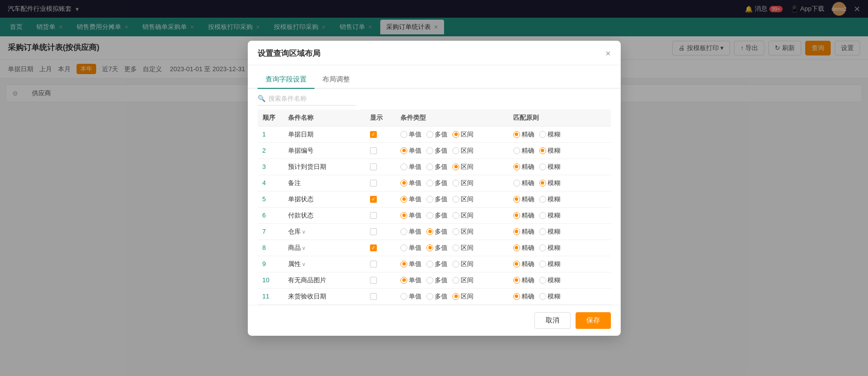 The image size is (868, 376). Describe the element at coordinates (550, 199) in the screenshot. I see `match-radio-模糊-4: 模糊` at that location.